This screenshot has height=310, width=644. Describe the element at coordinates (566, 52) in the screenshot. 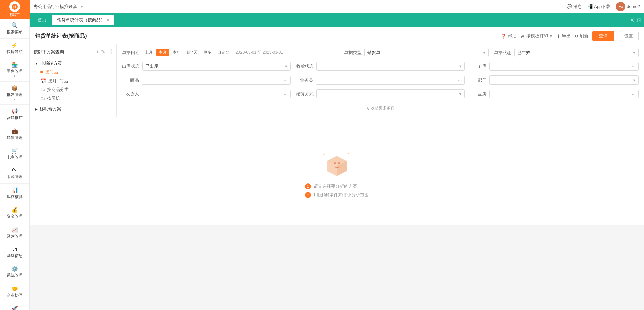

I see `filter-item-docstatus: 单据状态 已生效 ▼` at that location.